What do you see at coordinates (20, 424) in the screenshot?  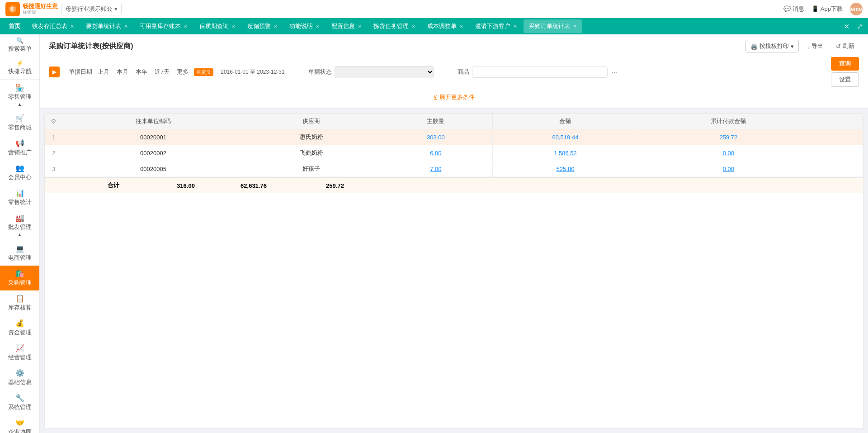 I see `sidebar-item-enterprise: 🤝企业协同` at bounding box center [20, 424].